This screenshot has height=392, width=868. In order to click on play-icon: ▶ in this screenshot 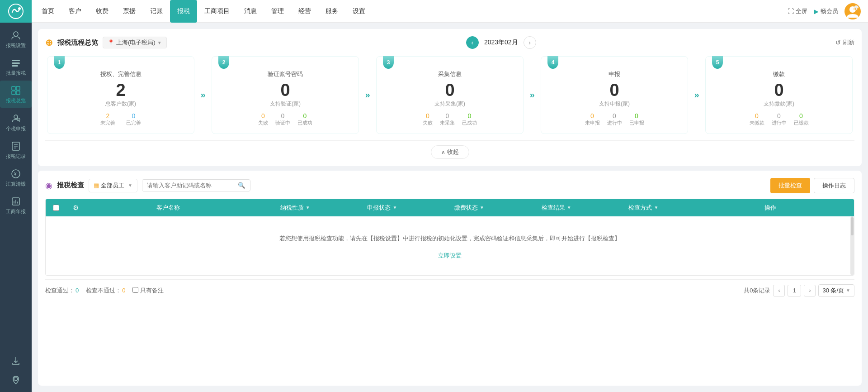, I will do `click(816, 11)`.